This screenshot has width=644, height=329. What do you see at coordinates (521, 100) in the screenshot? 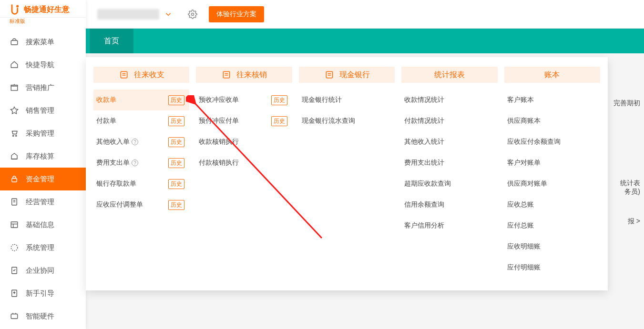
I see `mega-item-label: 客户账本` at bounding box center [521, 100].